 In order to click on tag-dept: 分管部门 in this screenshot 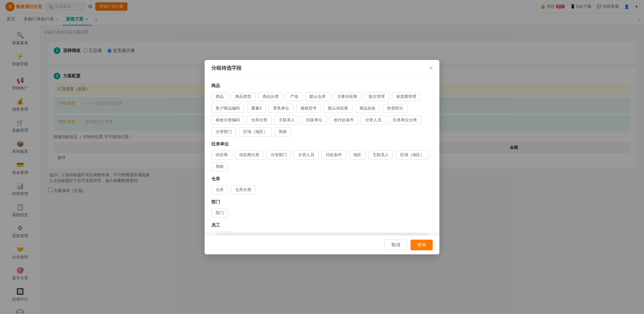, I will do `click(224, 132)`.